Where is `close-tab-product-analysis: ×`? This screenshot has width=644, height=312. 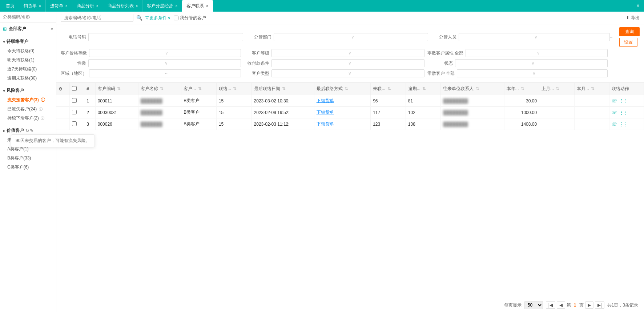
close-tab-product-analysis: × is located at coordinates (97, 6).